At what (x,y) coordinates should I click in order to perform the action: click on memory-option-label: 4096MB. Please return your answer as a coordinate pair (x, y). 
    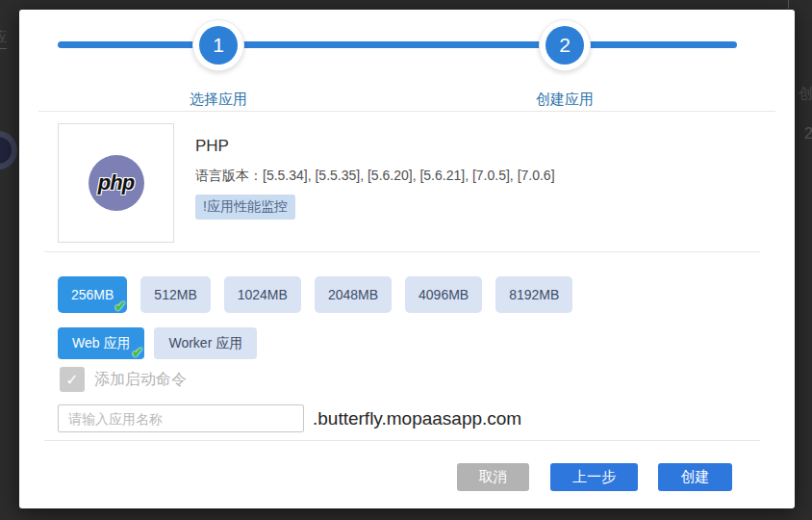
    Looking at the image, I should click on (444, 295).